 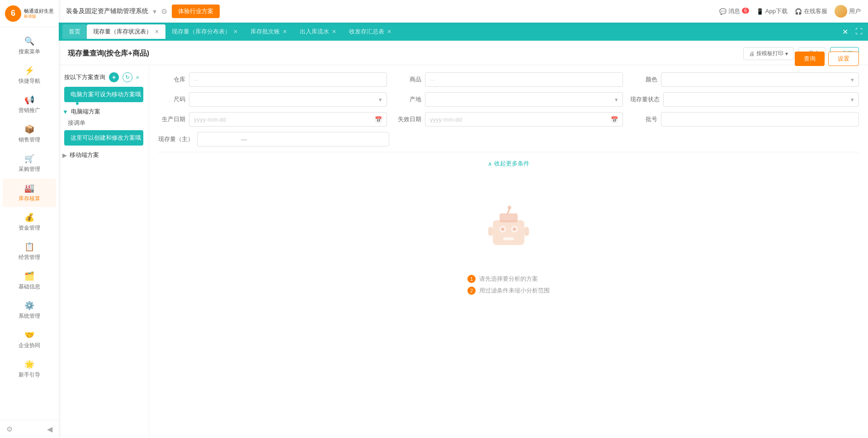 I want to click on sidebar-item-label: 采购管理, so click(x=29, y=169).